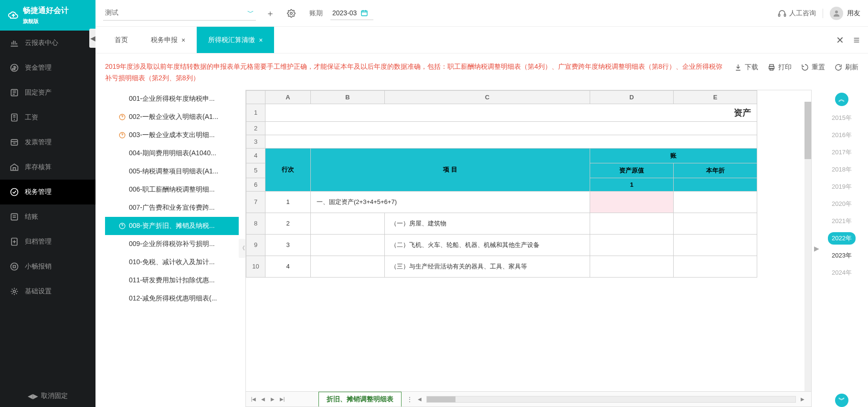 This screenshot has height=407, width=868. What do you see at coordinates (715, 184) in the screenshot?
I see `col-num` at bounding box center [715, 184].